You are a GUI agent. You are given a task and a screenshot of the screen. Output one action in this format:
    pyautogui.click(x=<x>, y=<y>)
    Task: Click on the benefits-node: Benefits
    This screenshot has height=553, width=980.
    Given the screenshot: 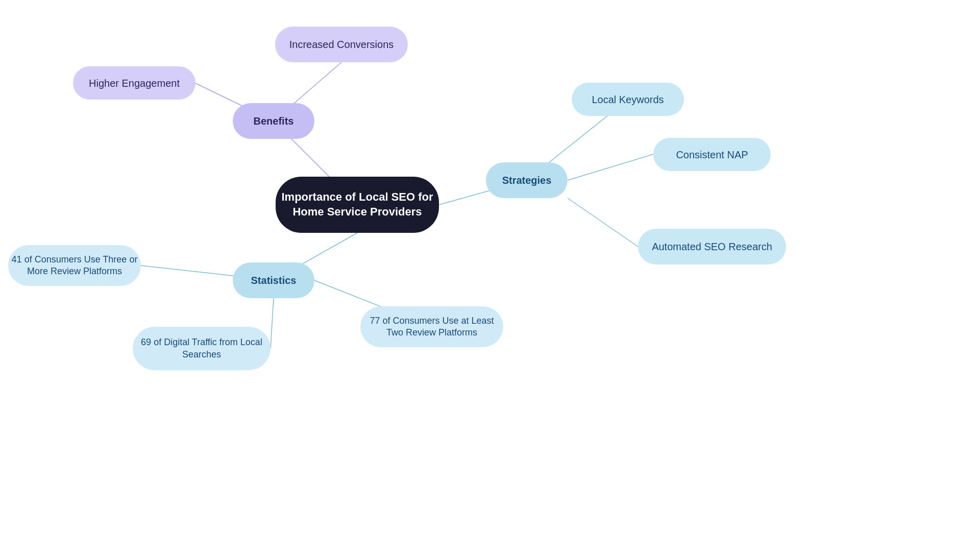 What is the action you would take?
    pyautogui.click(x=274, y=121)
    